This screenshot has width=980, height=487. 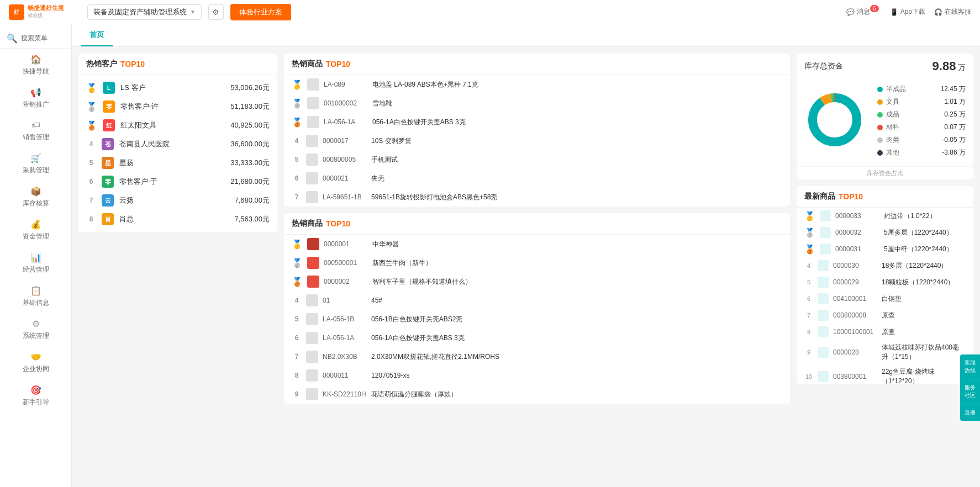 What do you see at coordinates (537, 141) in the screenshot?
I see `mid-products-list: 🥇 LA-089 电池盖 LA-089 ABS本色+黑种 7.1克 🥈 0010…` at bounding box center [537, 141].